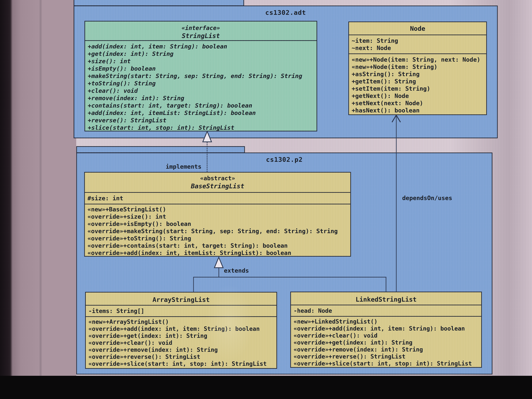 This screenshot has height=399, width=532. Describe the element at coordinates (418, 60) in the screenshot. I see `method-row: «new»+Node(item: String, next: Node)` at that location.